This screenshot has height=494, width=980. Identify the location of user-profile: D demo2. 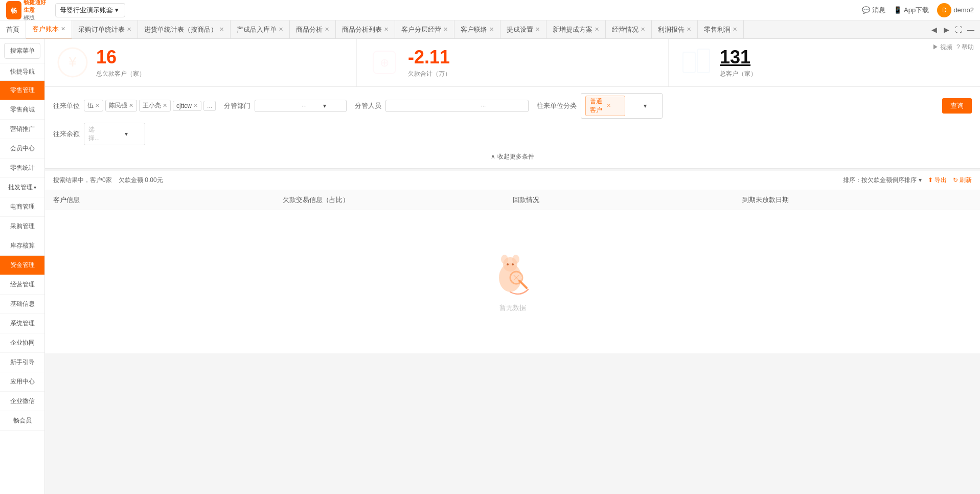
(955, 10).